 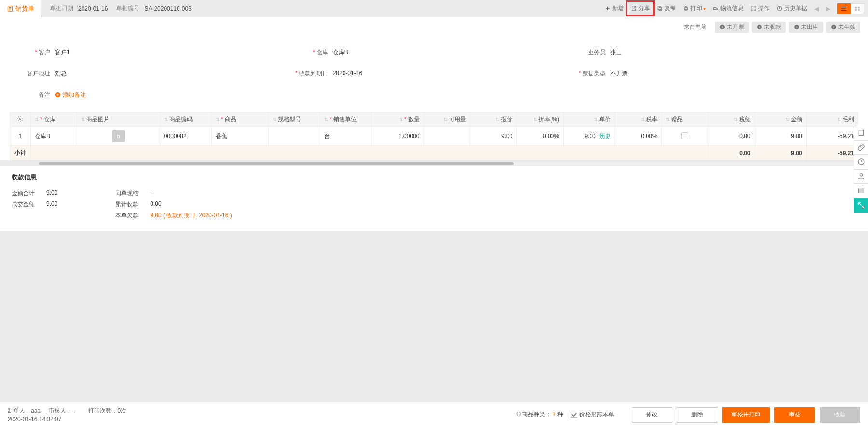 I want to click on col-gift: ⇅赠品, so click(x=685, y=120).